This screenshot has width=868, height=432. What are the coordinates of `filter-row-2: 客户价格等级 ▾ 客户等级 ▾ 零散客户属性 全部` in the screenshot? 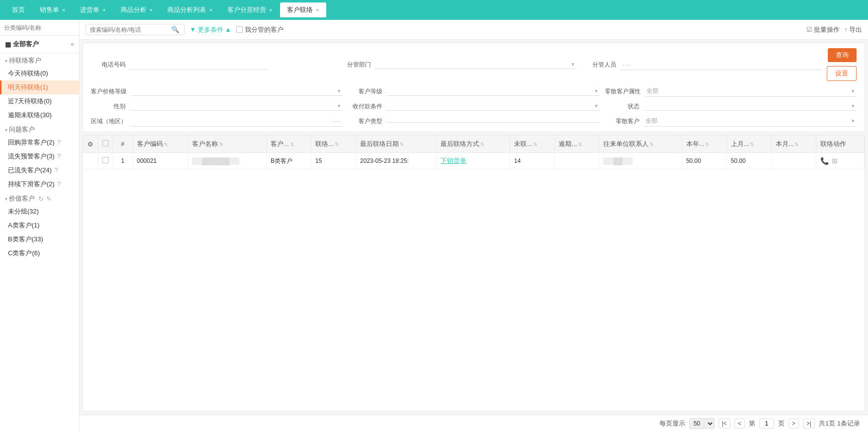 It's located at (474, 91).